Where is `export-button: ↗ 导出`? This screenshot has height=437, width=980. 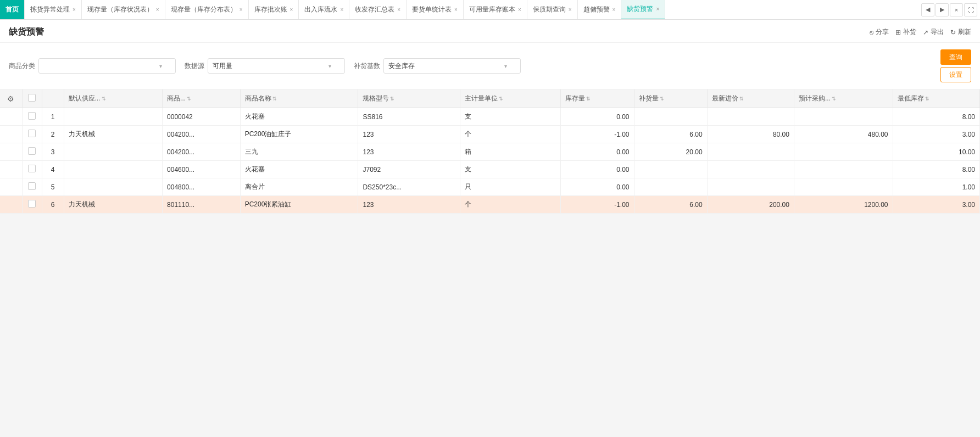 export-button: ↗ 导出 is located at coordinates (933, 32).